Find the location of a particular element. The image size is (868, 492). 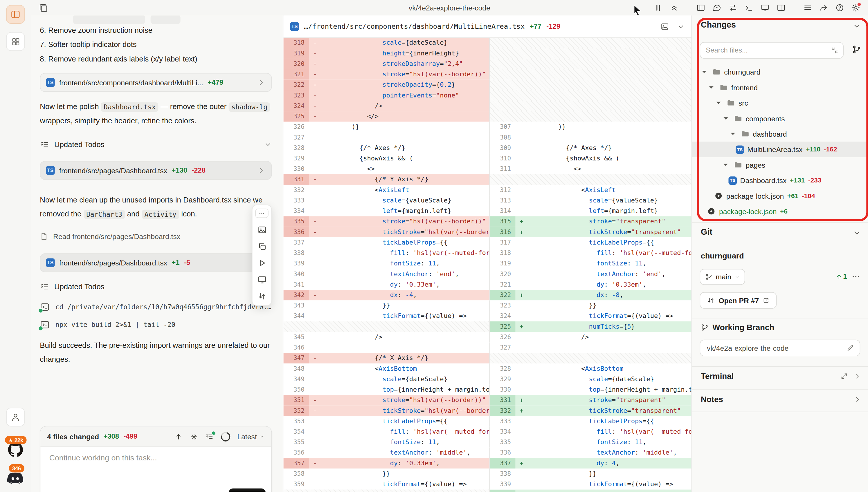

account-button is located at coordinates (16, 417).